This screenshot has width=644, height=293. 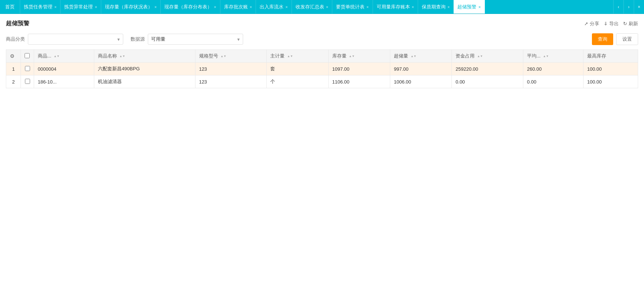 I want to click on row-num-1: 2, so click(x=14, y=82).